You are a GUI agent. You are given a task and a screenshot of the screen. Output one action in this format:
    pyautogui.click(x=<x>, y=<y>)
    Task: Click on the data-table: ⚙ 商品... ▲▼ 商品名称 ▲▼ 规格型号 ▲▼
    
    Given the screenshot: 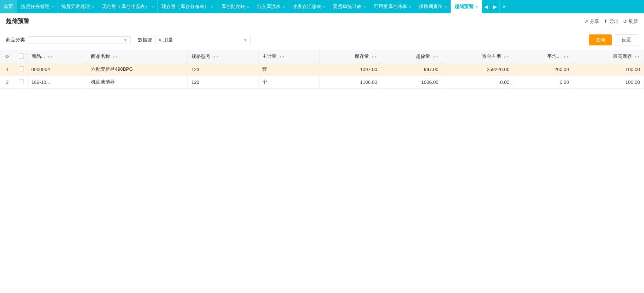 What is the action you would take?
    pyautogui.click(x=322, y=70)
    